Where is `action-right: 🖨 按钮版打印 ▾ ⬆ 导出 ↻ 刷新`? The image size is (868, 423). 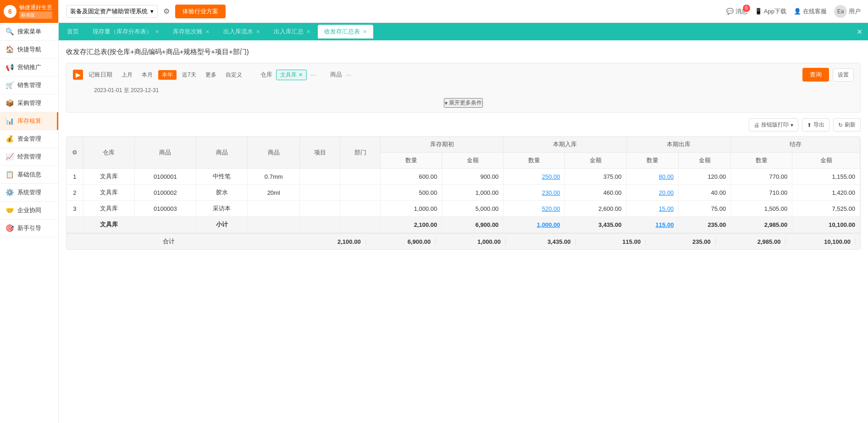
action-right: 🖨 按钮版打印 ▾ ⬆ 导出 ↻ 刷新 is located at coordinates (805, 125).